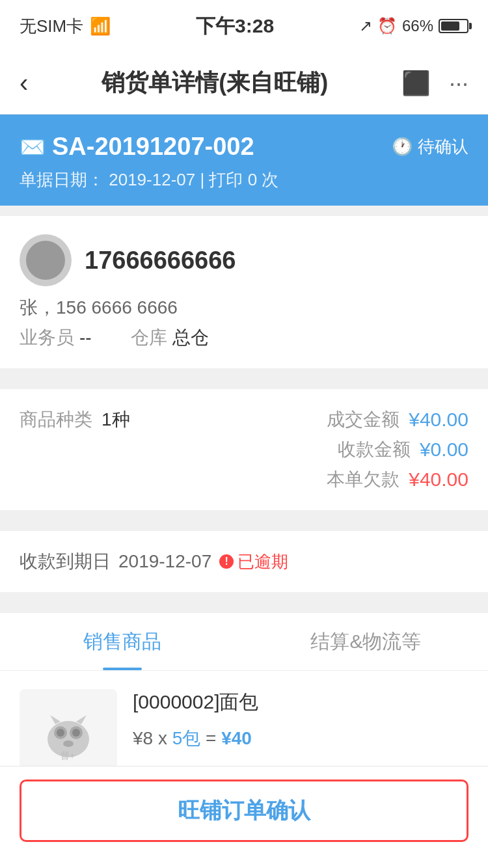 This screenshot has width=488, height=868. What do you see at coordinates (100, 26) in the screenshot?
I see `wifi-icon: 📶` at bounding box center [100, 26].